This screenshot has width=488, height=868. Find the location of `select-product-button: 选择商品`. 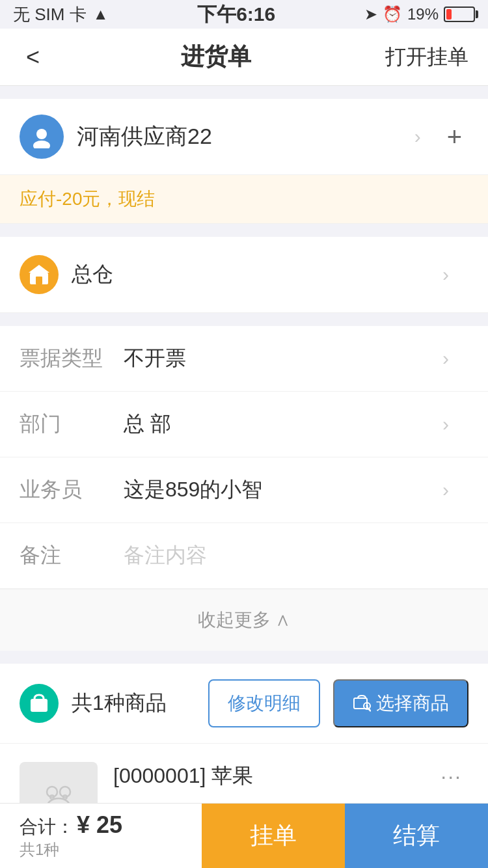

select-product-button: 选择商品 is located at coordinates (401, 703).